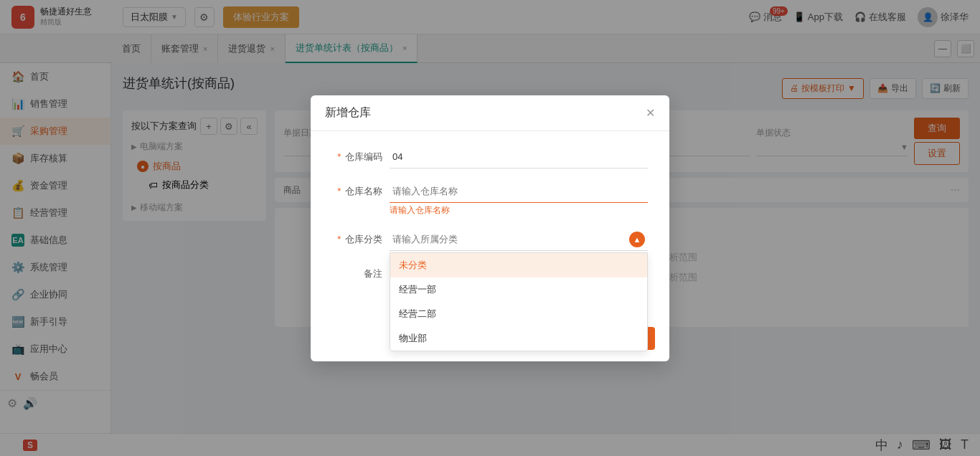  Describe the element at coordinates (361, 157) in the screenshot. I see `code-label: * 仓库编码` at that location.